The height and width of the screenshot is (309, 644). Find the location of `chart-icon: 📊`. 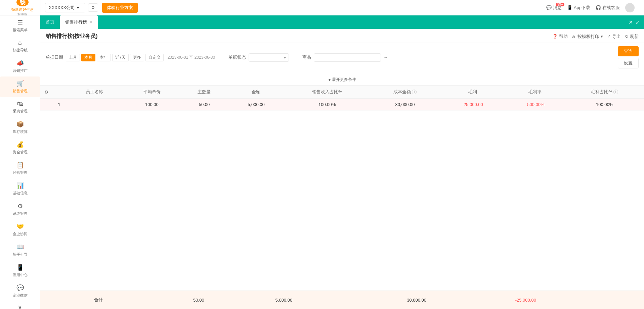

chart-icon: 📊 is located at coordinates (20, 186).